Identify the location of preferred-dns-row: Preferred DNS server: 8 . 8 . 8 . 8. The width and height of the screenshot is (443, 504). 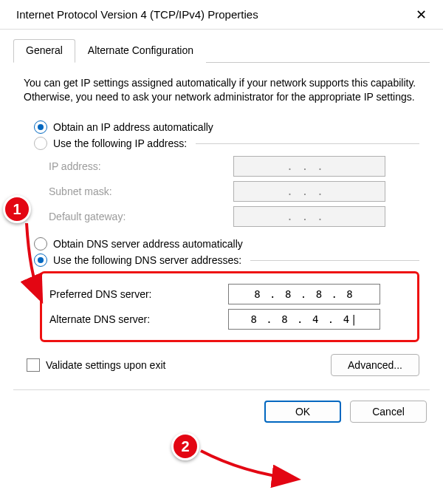
(230, 294).